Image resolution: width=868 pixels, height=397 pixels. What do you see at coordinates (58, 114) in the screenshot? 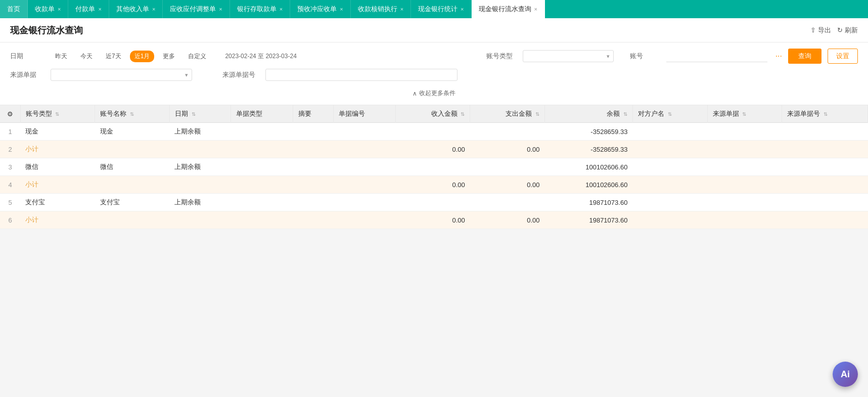
I see `col-account-type: 账号类型 ⇅` at bounding box center [58, 114].